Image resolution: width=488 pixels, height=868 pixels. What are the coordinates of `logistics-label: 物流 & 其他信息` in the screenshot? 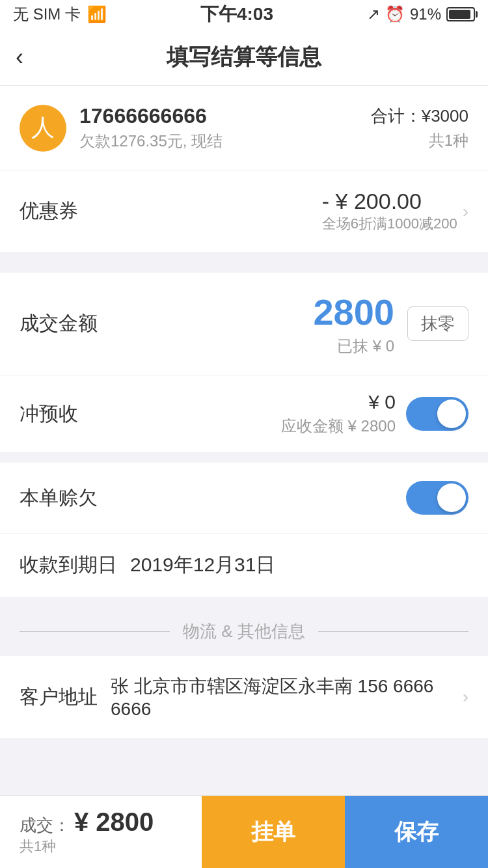 It's located at (244, 631).